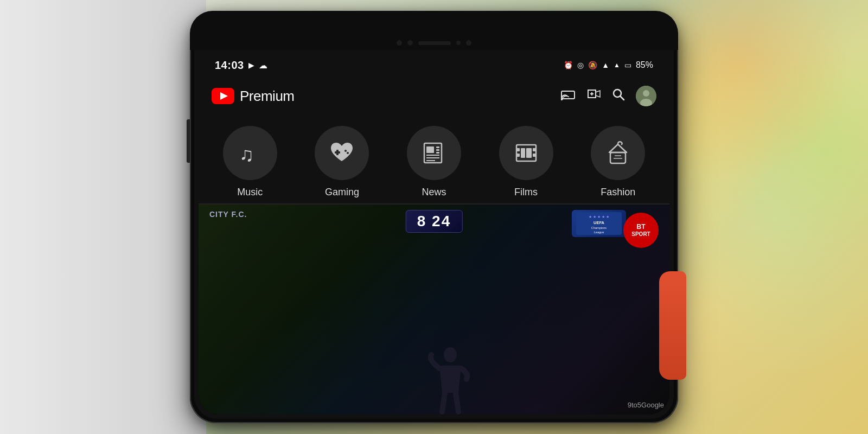 This screenshot has width=868, height=434. What do you see at coordinates (469, 43) in the screenshot?
I see `camera-dot` at bounding box center [469, 43].